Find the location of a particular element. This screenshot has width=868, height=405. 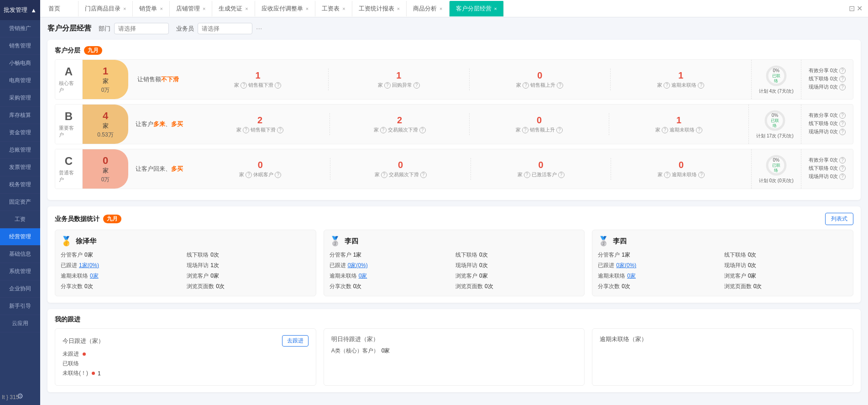

tab-工资统计报表: 工资统计报表× is located at coordinates (380, 9).